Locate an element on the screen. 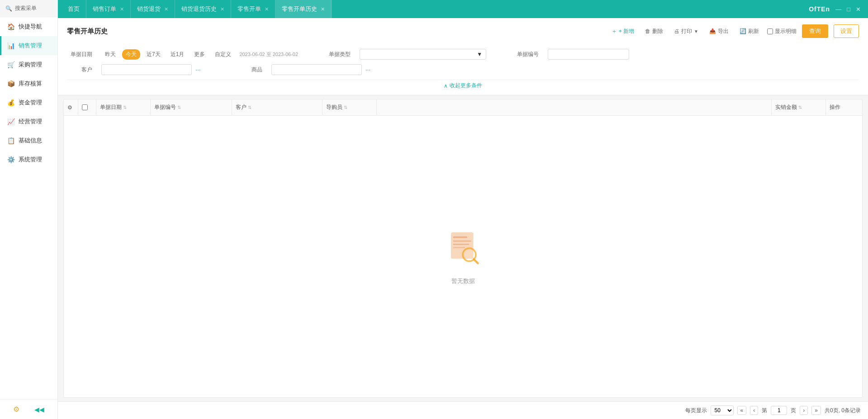  tab-retail-open-history-close: ✕ is located at coordinates (323, 9).